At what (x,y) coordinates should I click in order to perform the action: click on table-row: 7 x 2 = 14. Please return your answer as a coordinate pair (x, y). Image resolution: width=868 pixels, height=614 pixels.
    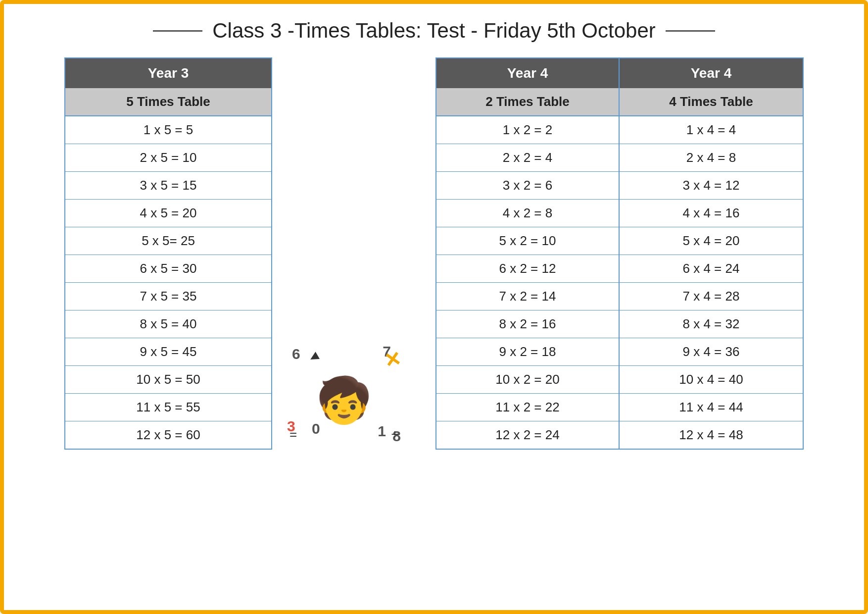
    Looking at the image, I should click on (528, 297).